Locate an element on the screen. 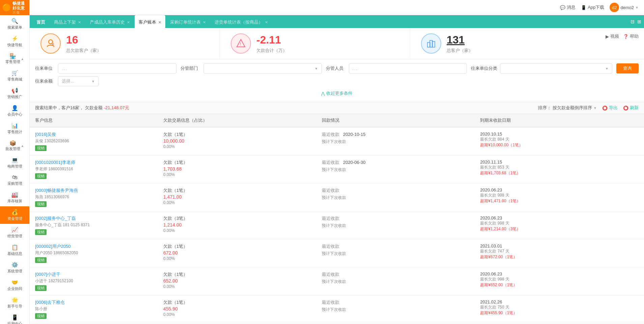  tab-minimize-icon: ⊟ is located at coordinates (633, 22).